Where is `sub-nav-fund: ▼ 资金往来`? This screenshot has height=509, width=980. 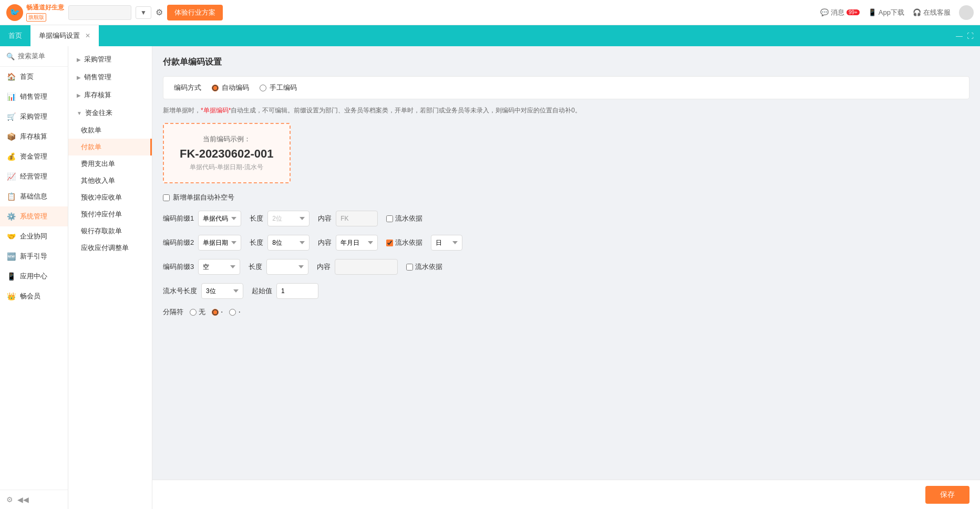
sub-nav-fund: ▼ 资金往来 is located at coordinates (110, 113).